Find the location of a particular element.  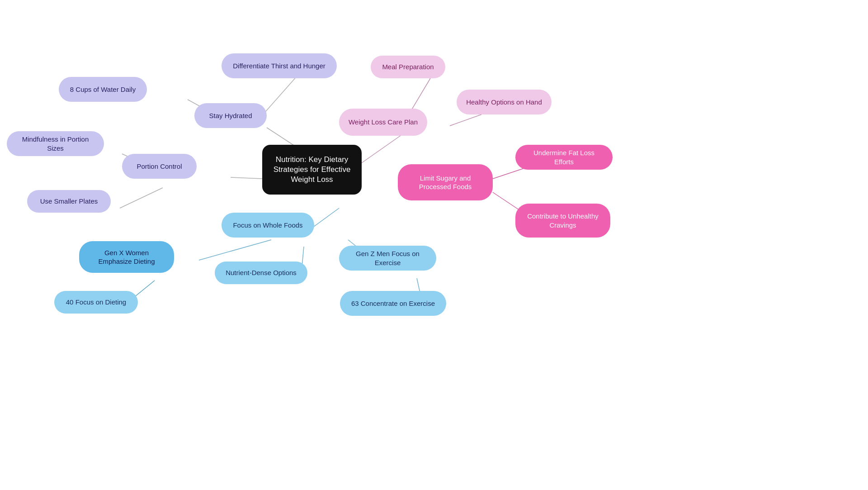

nutrient-dense-node: Nutrient-Dense Options is located at coordinates (261, 273).